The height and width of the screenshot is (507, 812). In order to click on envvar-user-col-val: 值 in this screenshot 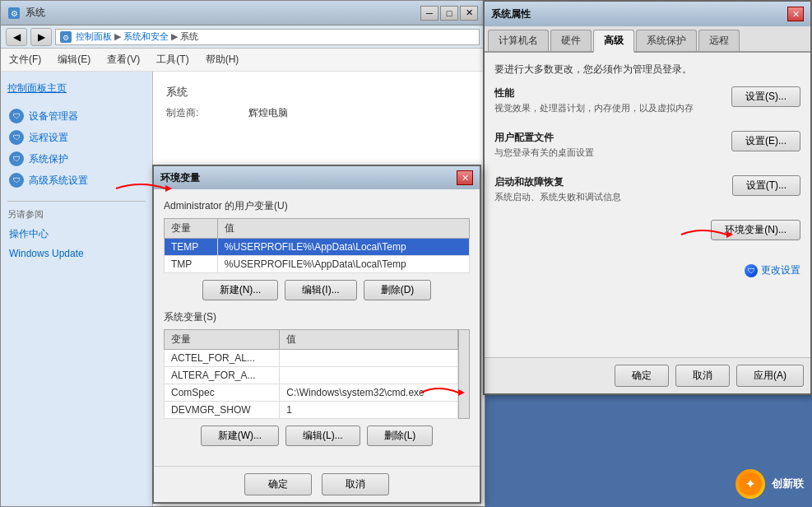, I will do `click(343, 229)`.